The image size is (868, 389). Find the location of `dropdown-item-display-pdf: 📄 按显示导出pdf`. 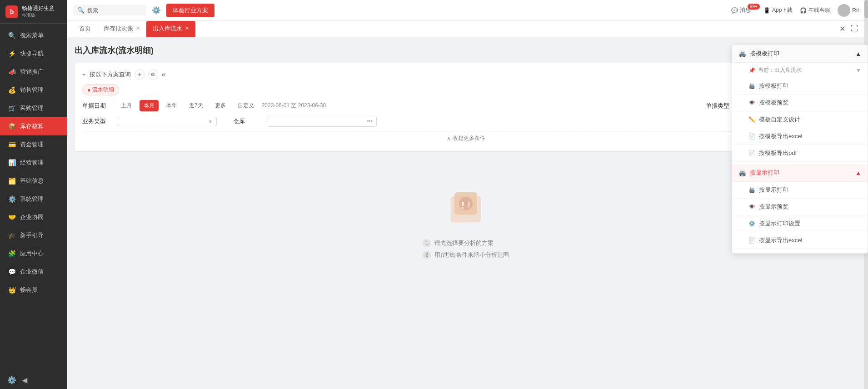

dropdown-item-display-pdf: 📄 按显示导出pdf is located at coordinates (800, 251).